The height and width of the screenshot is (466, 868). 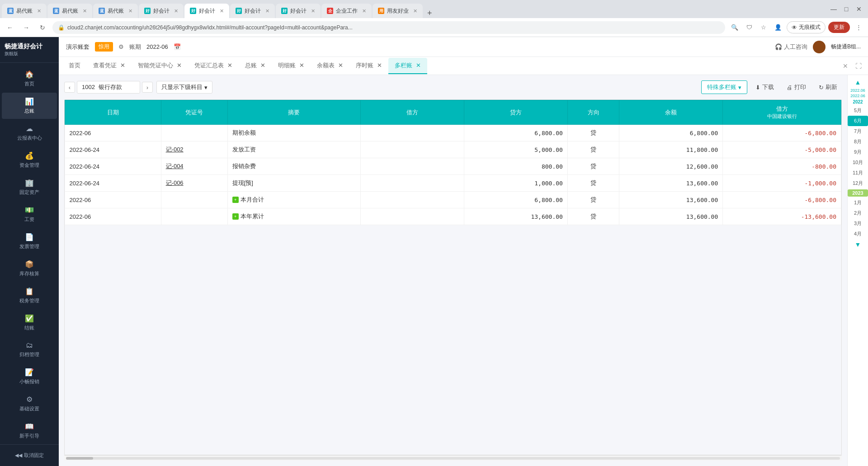 What do you see at coordinates (858, 184) in the screenshot?
I see `cal-month-2022-7: 12月` at bounding box center [858, 184].